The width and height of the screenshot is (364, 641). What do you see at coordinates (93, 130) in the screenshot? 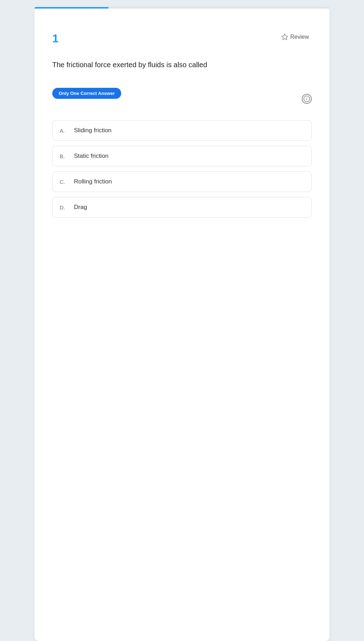
I see `option-text-0: Sliding friction` at bounding box center [93, 130].